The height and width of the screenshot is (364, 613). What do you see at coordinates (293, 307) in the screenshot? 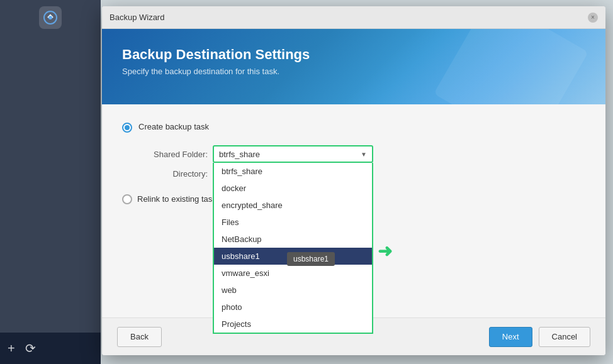
I see `dropdown-item-photo: photo` at bounding box center [293, 307].